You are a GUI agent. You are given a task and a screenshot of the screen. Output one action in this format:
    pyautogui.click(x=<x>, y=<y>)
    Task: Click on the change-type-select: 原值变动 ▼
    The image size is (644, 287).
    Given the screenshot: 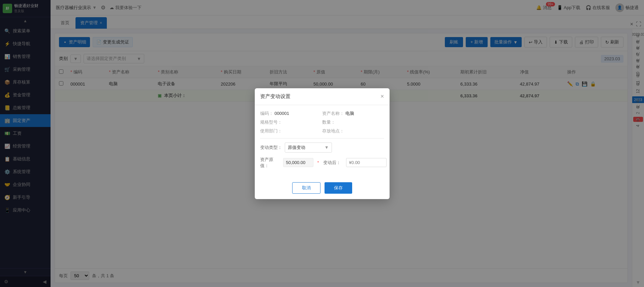 What is the action you would take?
    pyautogui.click(x=308, y=148)
    